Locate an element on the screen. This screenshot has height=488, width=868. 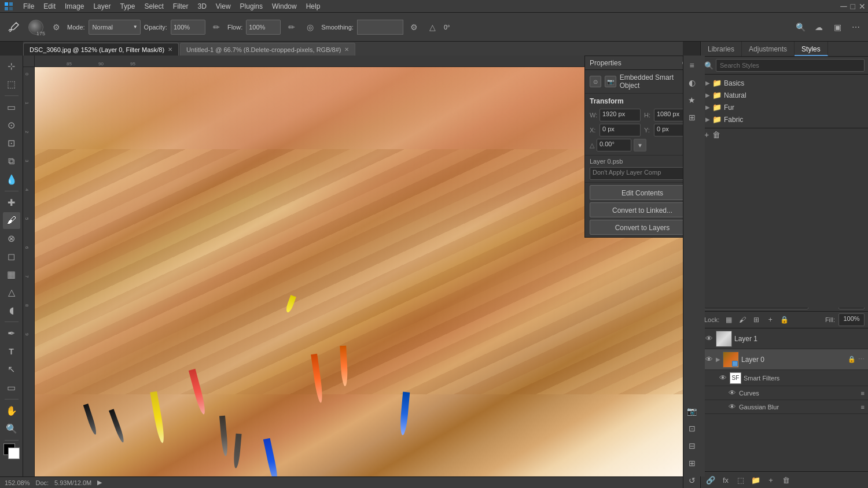
menu-window: Window is located at coordinates (285, 6).